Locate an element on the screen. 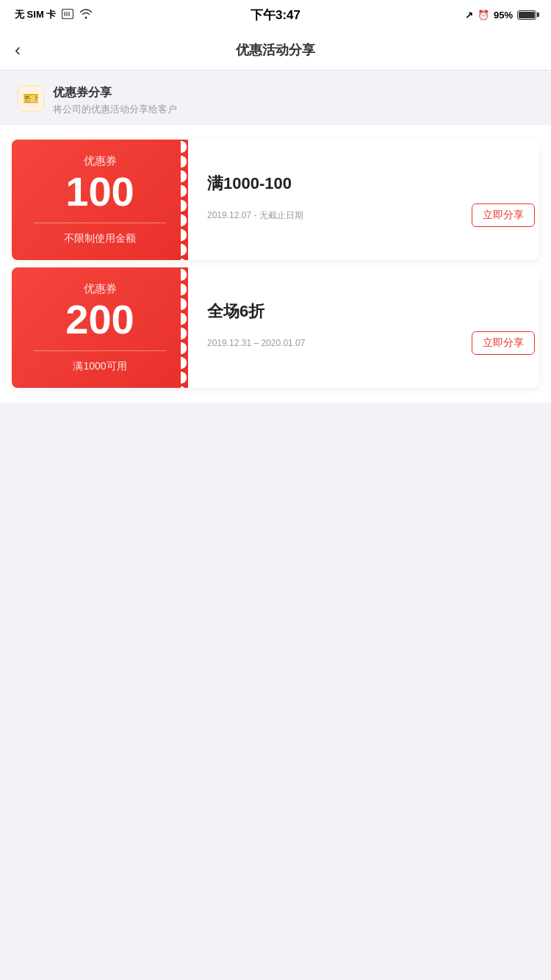 The height and width of the screenshot is (980, 551). section-header: 🎫 优惠券分享 将公司的优惠活动分享给客户 is located at coordinates (276, 98).